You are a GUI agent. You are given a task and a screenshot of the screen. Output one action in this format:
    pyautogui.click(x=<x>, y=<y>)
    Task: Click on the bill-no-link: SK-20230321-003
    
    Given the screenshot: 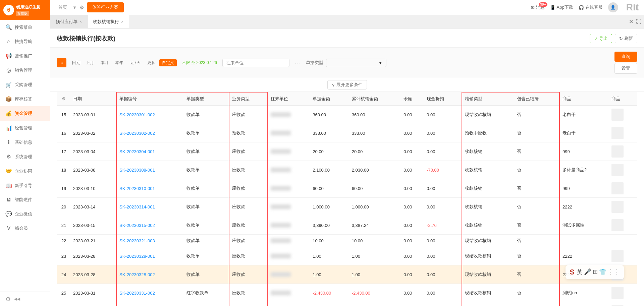 What is the action you would take?
    pyautogui.click(x=137, y=241)
    